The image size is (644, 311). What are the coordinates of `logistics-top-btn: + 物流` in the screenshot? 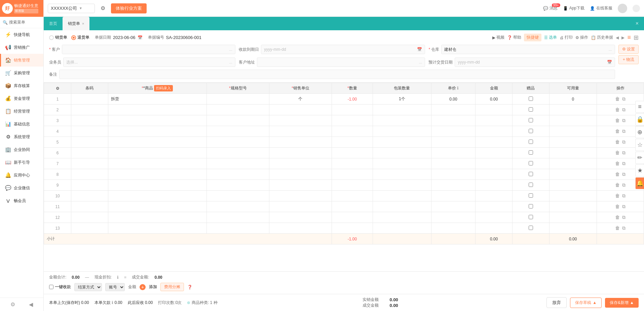 It's located at (629, 60).